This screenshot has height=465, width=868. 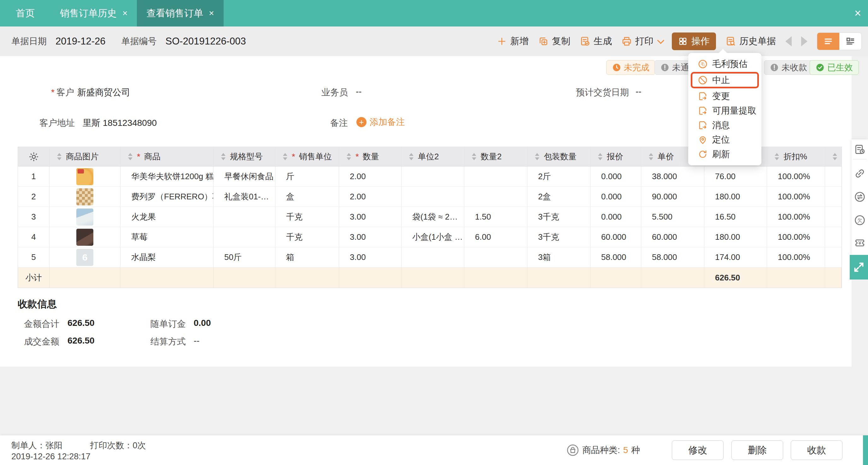 I want to click on card-view-button, so click(x=850, y=41).